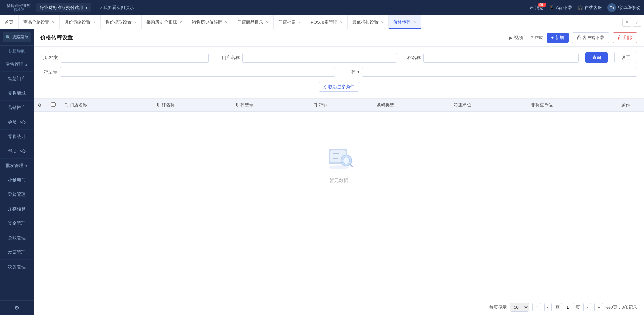  I want to click on settings-query-button: 设置, so click(626, 58).